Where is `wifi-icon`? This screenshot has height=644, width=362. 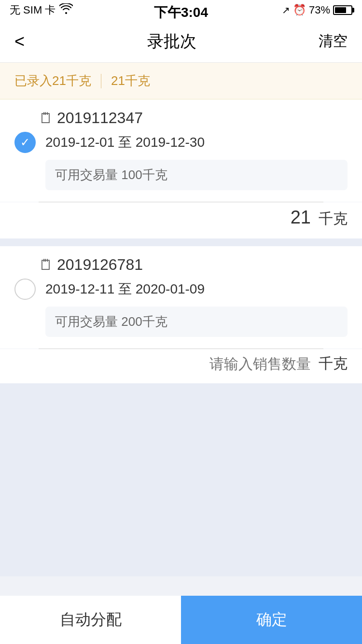 wifi-icon is located at coordinates (66, 10).